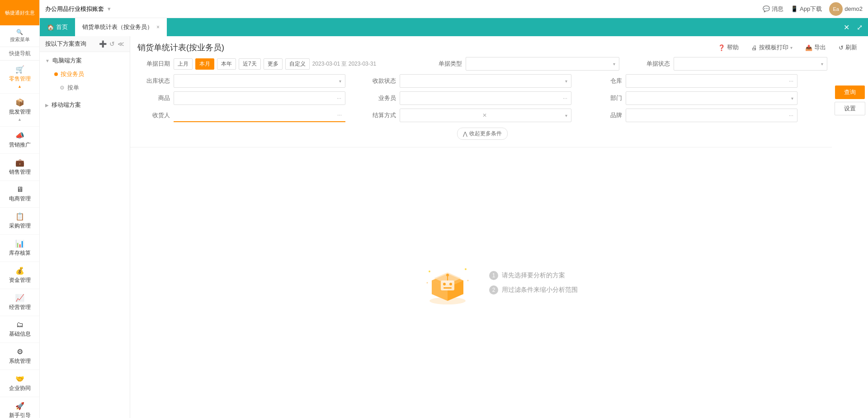 The width and height of the screenshot is (868, 418). Describe the element at coordinates (183, 64) in the screenshot. I see `date-last-month-btn: 上月` at that location.